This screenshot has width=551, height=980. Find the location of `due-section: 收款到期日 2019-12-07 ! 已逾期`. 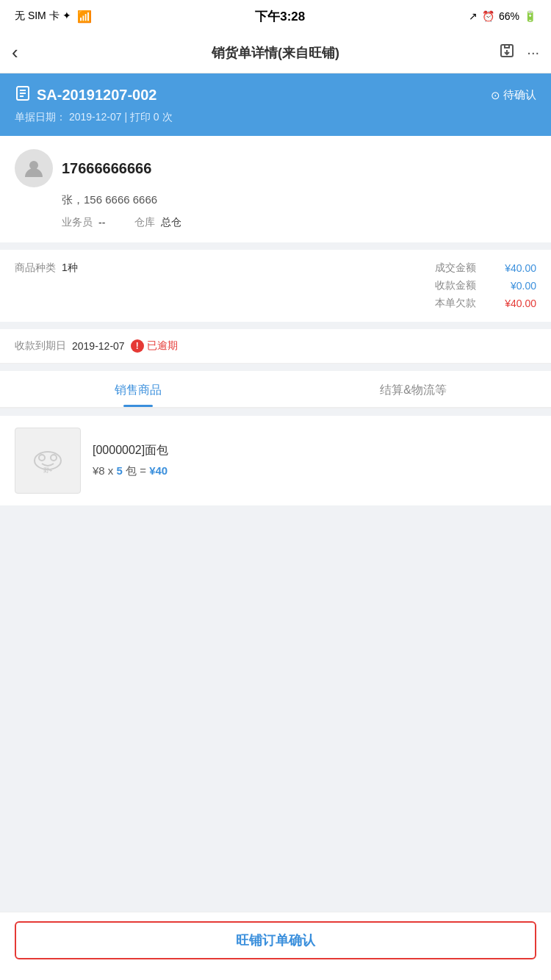

due-section: 收款到期日 2019-12-07 ! 已逾期 is located at coordinates (276, 347).